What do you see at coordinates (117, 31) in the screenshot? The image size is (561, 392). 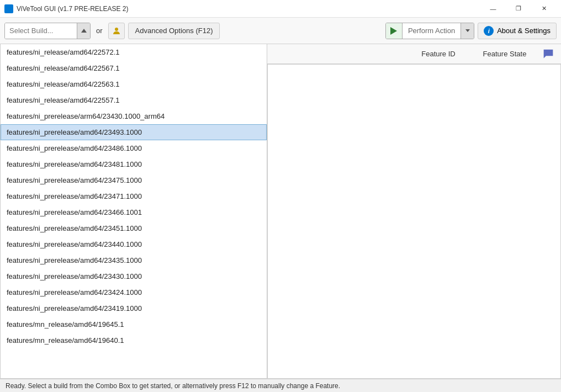 I see `user-icon-button` at bounding box center [117, 31].